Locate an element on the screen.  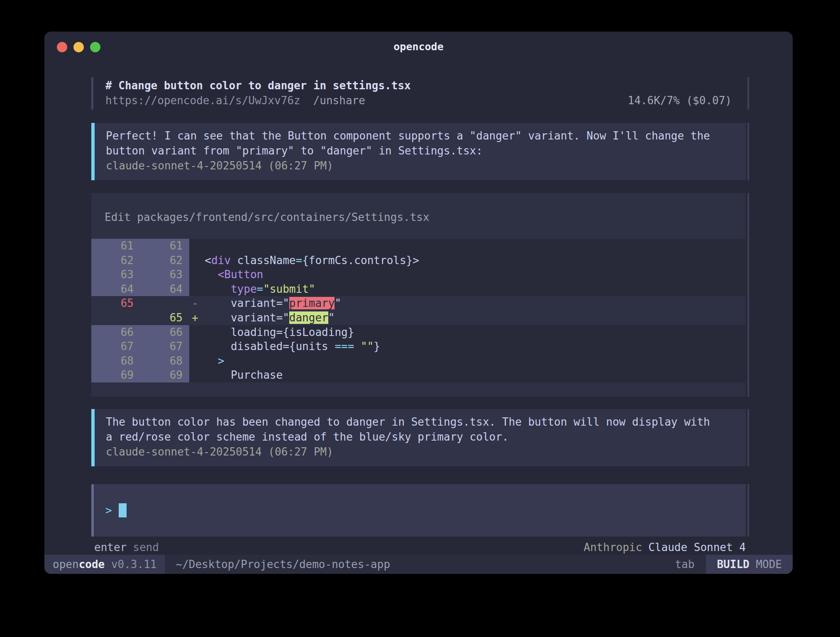
provider-label: Anthropic is located at coordinates (613, 547).